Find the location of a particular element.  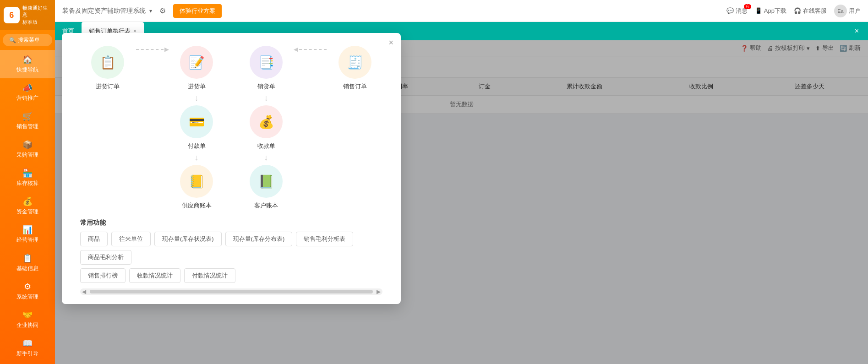

payment-circle: 💳 is located at coordinates (197, 122).